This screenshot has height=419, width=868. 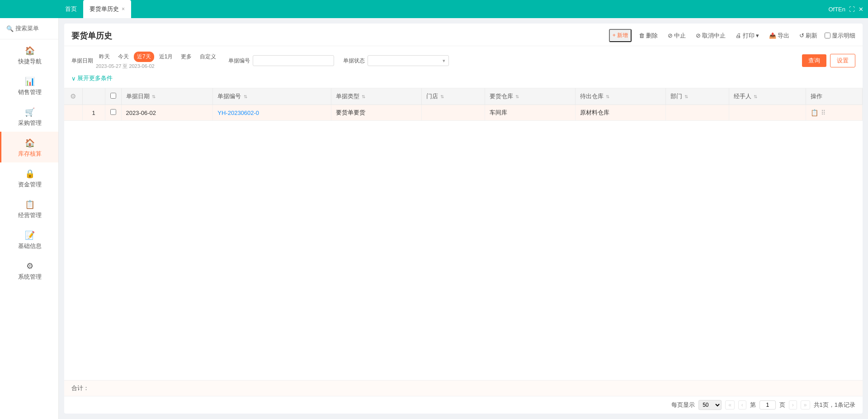 What do you see at coordinates (29, 29) in the screenshot?
I see `search-menu-btn: 🔍 搜索菜单` at bounding box center [29, 29].